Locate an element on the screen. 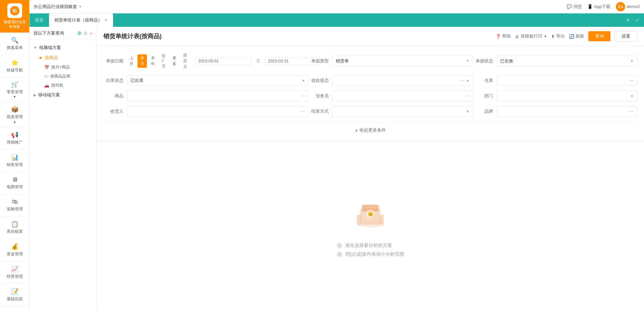 This screenshot has width=644, height=310. sidebar-item-label: 采购管理 is located at coordinates (15, 209).